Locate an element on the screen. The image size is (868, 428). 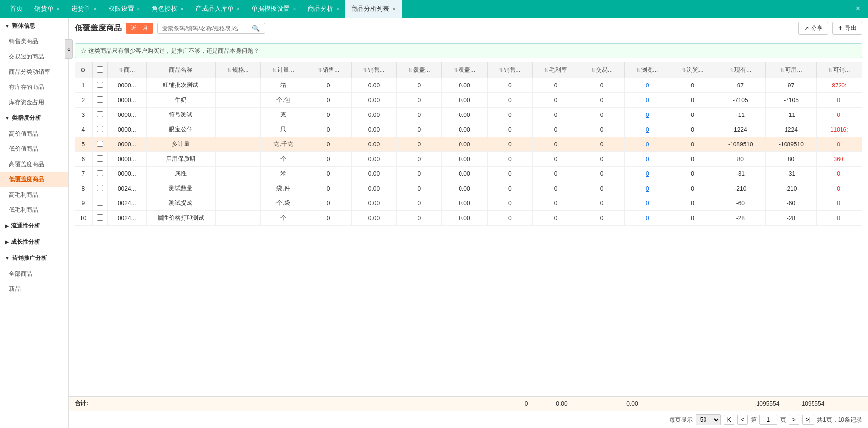
close-product-list-icon: × is located at coordinates (394, 9).